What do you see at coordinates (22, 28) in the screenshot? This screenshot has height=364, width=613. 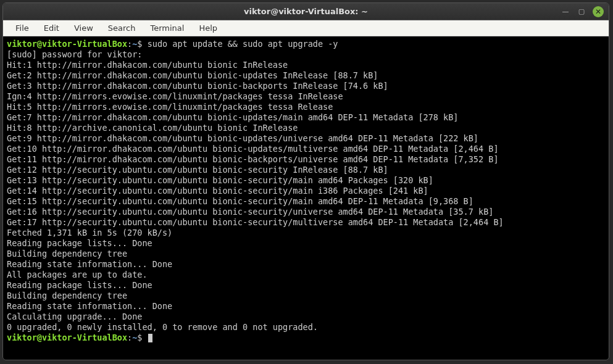 I see `menu-file: File` at bounding box center [22, 28].